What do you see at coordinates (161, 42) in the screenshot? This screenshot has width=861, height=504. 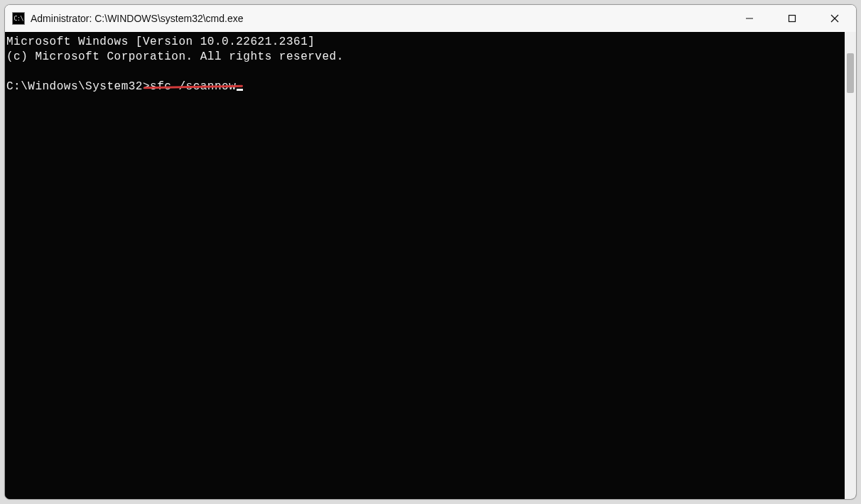 I see `output-line-version: Microsoft Windows [Version 10.0.22621.23…` at bounding box center [161, 42].